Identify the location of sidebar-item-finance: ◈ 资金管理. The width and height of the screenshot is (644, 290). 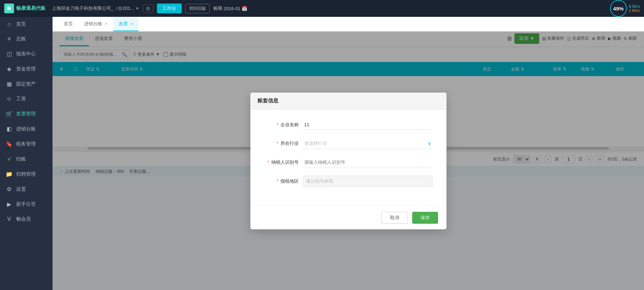
(26, 69).